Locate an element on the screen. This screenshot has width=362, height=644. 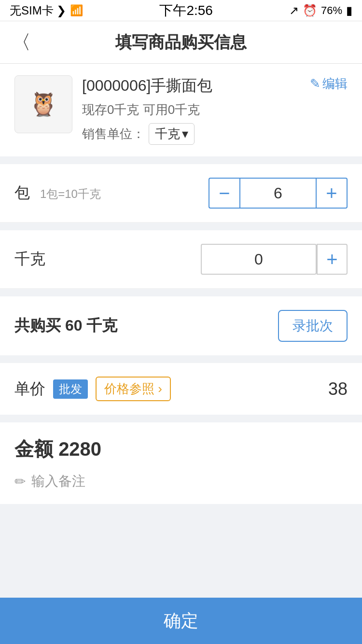
price-section: 单价 批发 价格参照 › 38 is located at coordinates (181, 389).